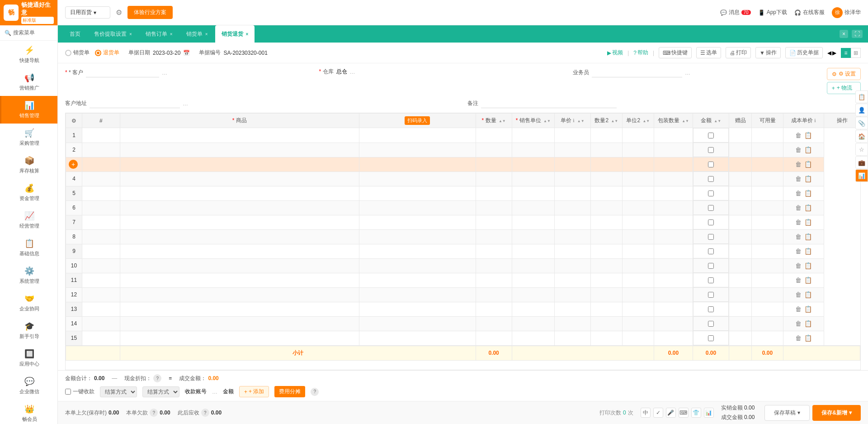 The height and width of the screenshot is (424, 868). What do you see at coordinates (844, 34) in the screenshot?
I see `close-tab-btn: ×` at bounding box center [844, 34].